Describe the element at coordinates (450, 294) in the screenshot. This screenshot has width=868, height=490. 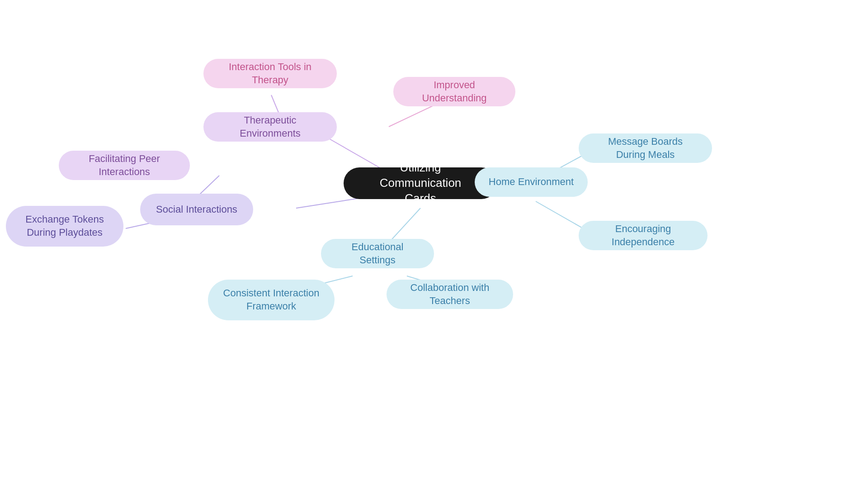
I see `collaboration-teachers-node: Collaboration with Teachers` at that location.